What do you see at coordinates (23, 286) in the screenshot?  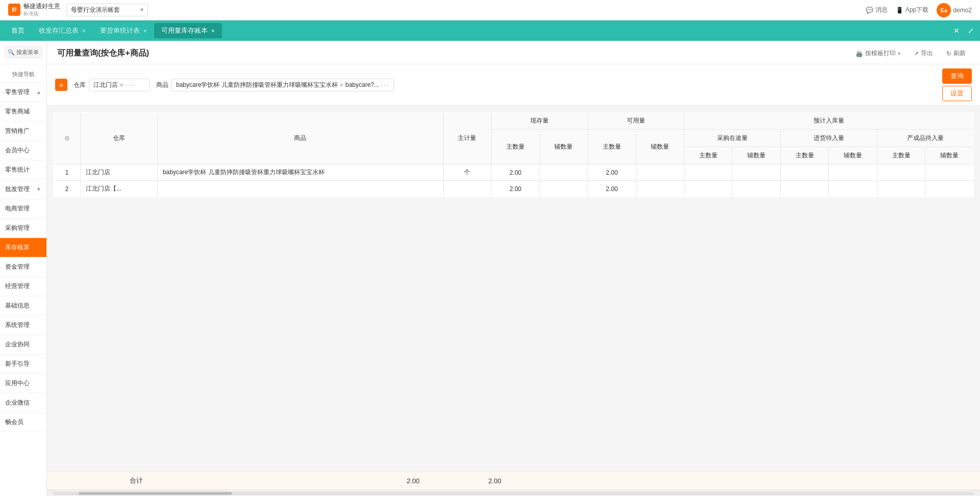 I see `sidebar-item-operations-mgmt: 经营管理` at bounding box center [23, 286].